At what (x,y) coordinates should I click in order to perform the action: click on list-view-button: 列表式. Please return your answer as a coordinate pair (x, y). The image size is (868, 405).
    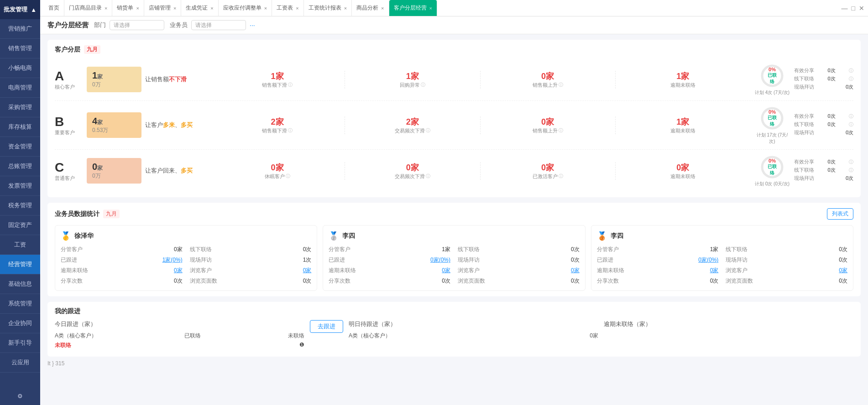
    Looking at the image, I should click on (840, 214).